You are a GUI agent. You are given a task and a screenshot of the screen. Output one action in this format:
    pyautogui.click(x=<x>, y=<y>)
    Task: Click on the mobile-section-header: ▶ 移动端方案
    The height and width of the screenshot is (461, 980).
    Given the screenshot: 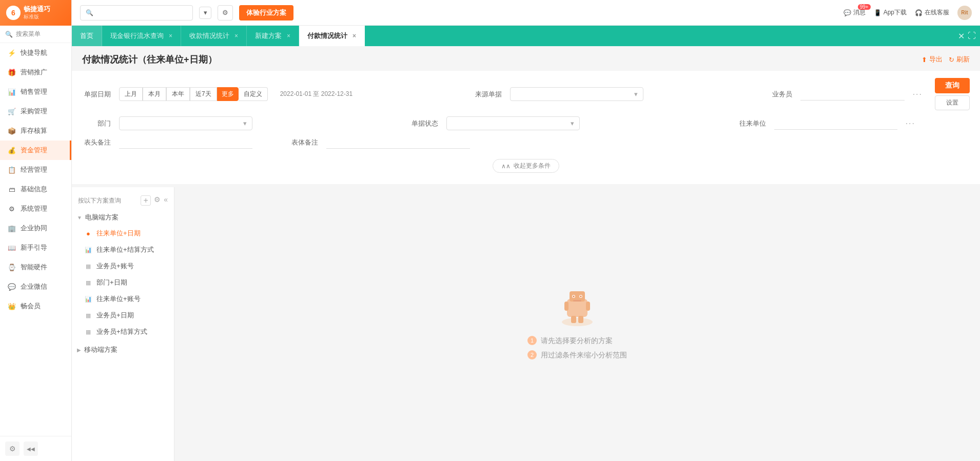 What is the action you would take?
    pyautogui.click(x=123, y=350)
    